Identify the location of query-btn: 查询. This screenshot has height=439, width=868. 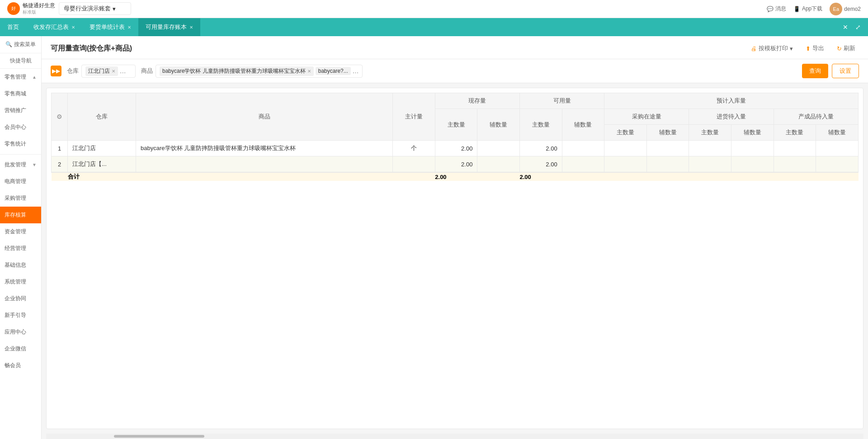
(815, 71).